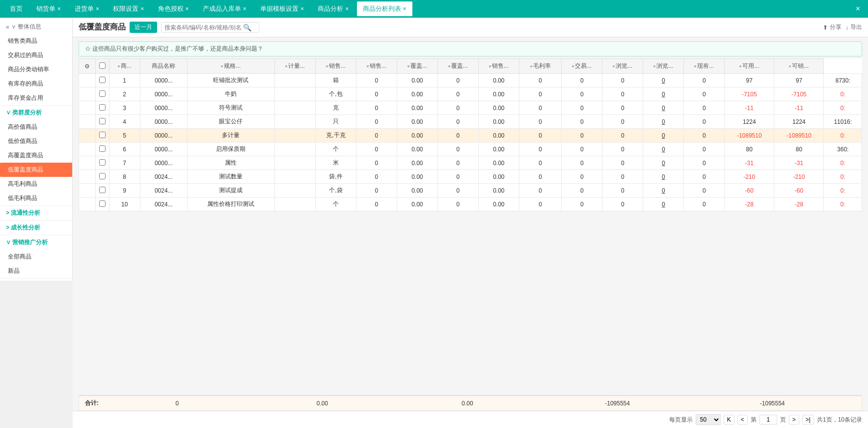 Image resolution: width=868 pixels, height=428 pixels. Describe the element at coordinates (729, 420) in the screenshot. I see `first-page-button: K` at that location.